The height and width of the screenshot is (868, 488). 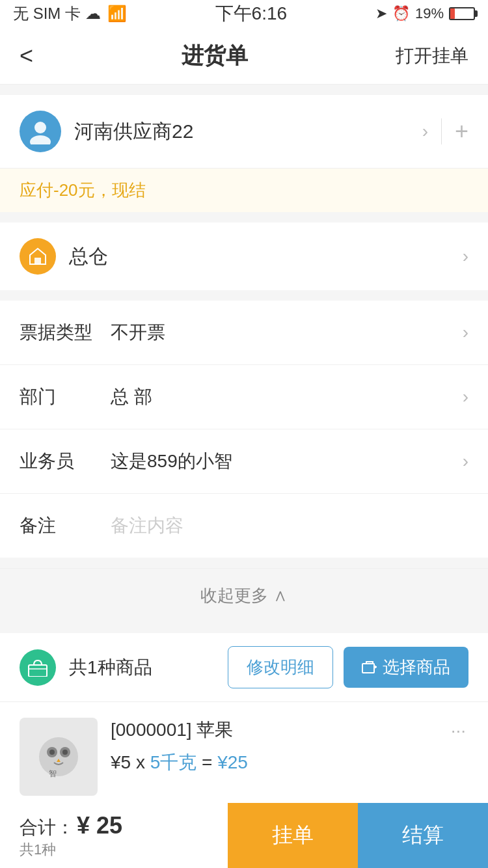 I want to click on total-label: 合计：, so click(x=47, y=828).